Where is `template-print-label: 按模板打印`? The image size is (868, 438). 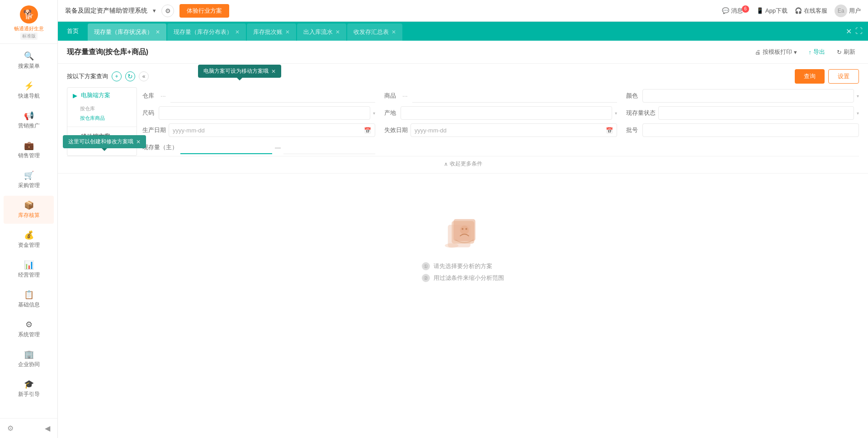 template-print-label: 按模板打印 is located at coordinates (778, 52).